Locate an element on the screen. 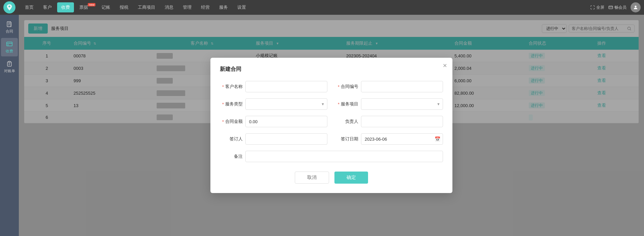  sidebar: 合同 收费 对账单 is located at coordinates (9, 126).